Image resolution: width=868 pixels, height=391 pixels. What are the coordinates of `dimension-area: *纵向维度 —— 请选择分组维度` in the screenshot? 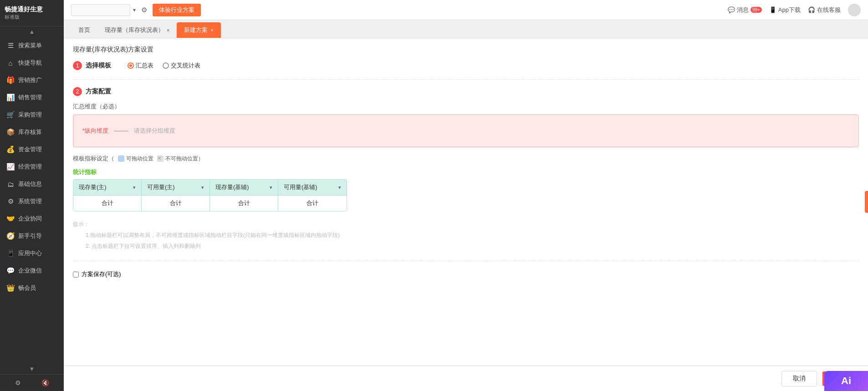 It's located at (466, 131).